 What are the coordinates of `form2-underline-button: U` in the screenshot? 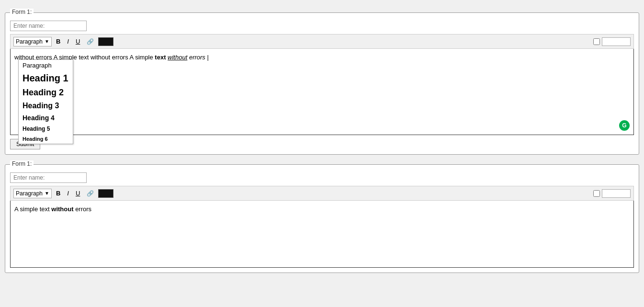 It's located at (78, 193).